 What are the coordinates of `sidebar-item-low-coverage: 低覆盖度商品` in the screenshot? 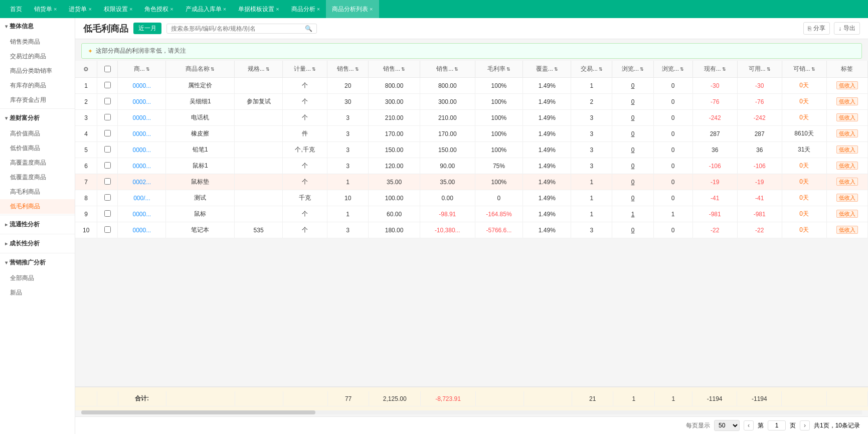 It's located at (37, 178).